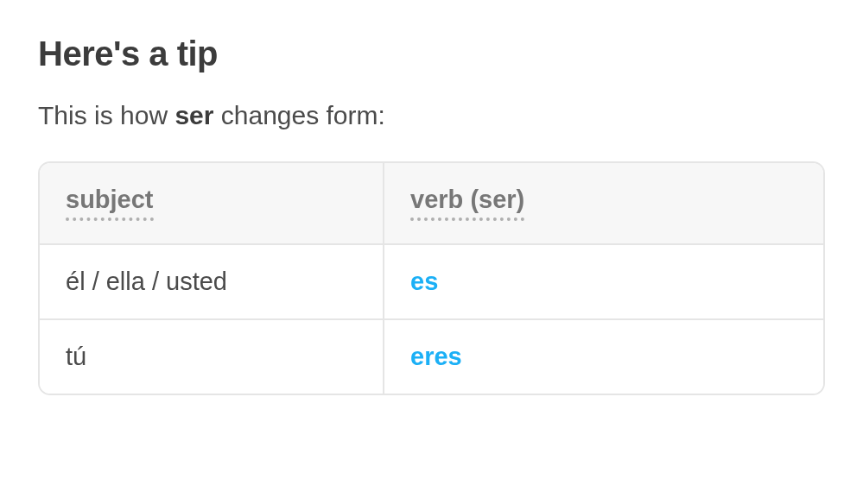  What do you see at coordinates (432, 54) in the screenshot?
I see `tip-heading: Here's a tip` at bounding box center [432, 54].